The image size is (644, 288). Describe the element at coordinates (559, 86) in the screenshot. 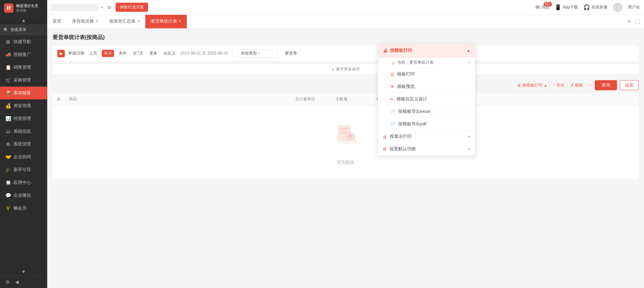

I see `export-btn: ↑ 导出` at that location.